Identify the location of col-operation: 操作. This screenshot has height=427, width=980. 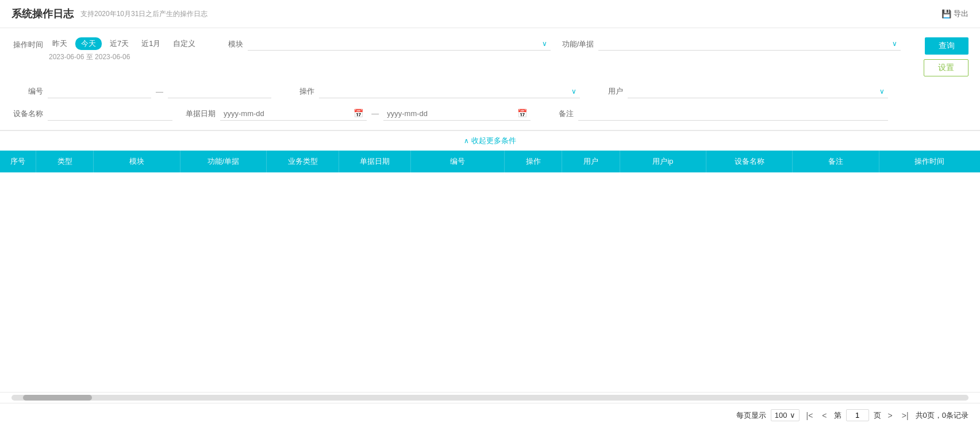
(533, 161).